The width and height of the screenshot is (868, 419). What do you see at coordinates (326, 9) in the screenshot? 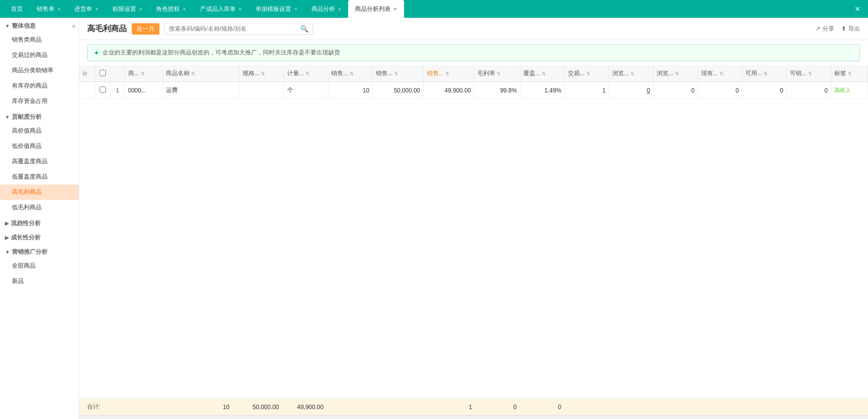
I see `nav-item-analysis: 商品分析 ×` at bounding box center [326, 9].